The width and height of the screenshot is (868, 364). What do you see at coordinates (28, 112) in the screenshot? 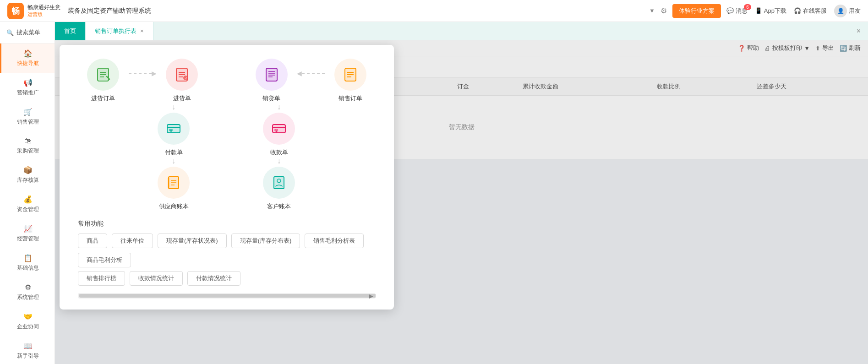
I see `sales-icon: 🛒` at bounding box center [28, 112].